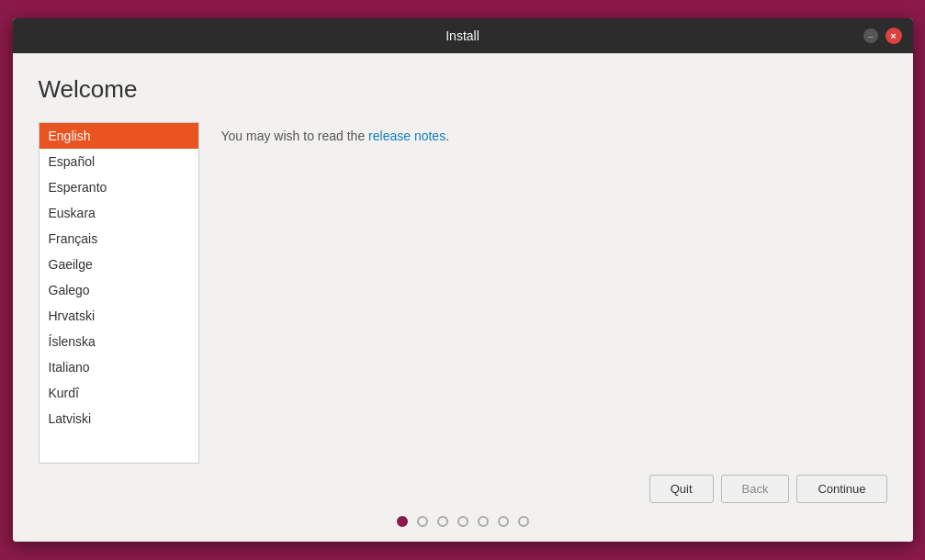 The width and height of the screenshot is (925, 560). I want to click on close-icon: ×, so click(893, 36).